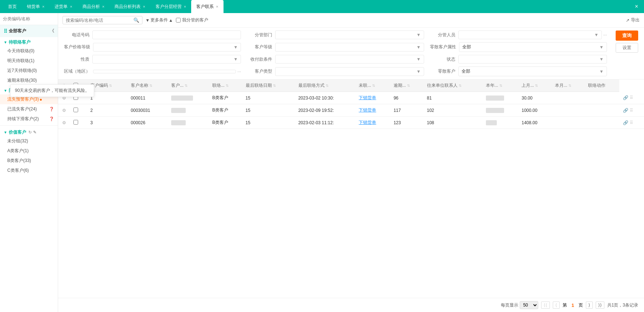  Describe the element at coordinates (335, 35) in the screenshot. I see `filter-row-1: 电话号码 分管部门 ▼ 分管人员` at that location.